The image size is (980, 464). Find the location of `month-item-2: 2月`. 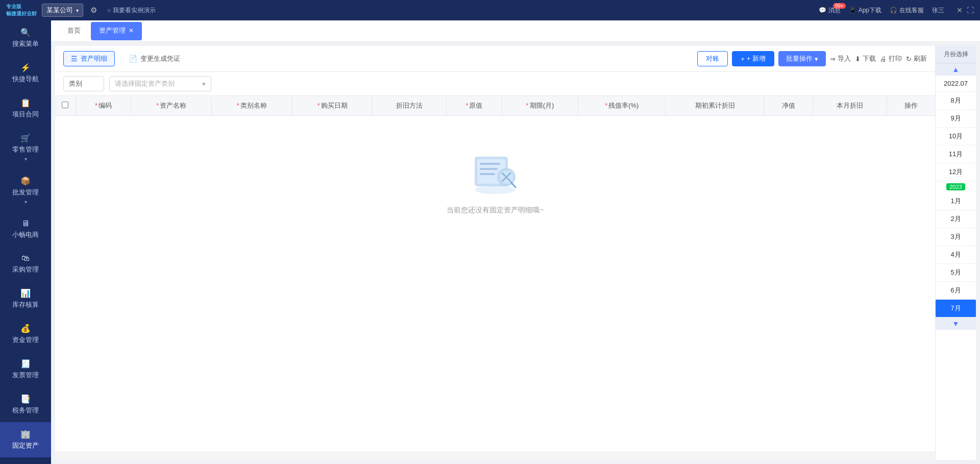

month-item-2: 2月 is located at coordinates (955, 219).